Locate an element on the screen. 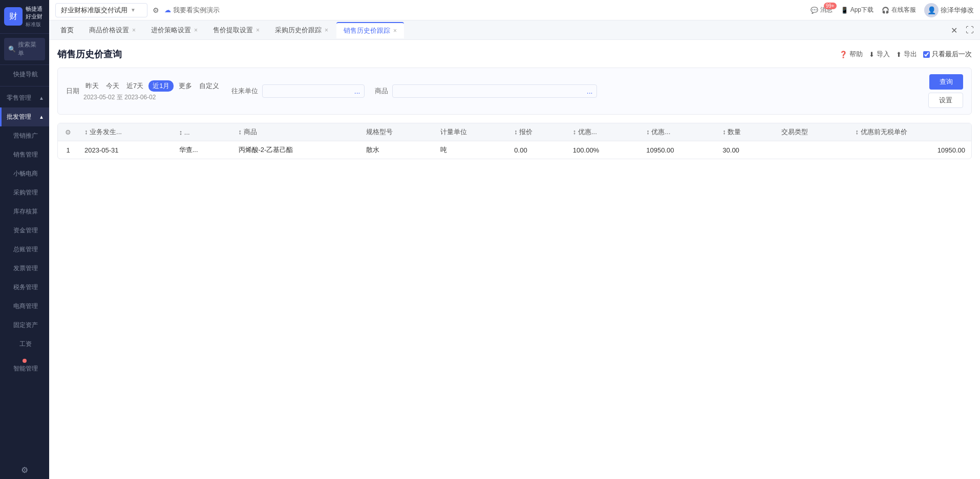 The height and width of the screenshot is (479, 980). sidebar-item-accounting: 总账管理 is located at coordinates (25, 250).